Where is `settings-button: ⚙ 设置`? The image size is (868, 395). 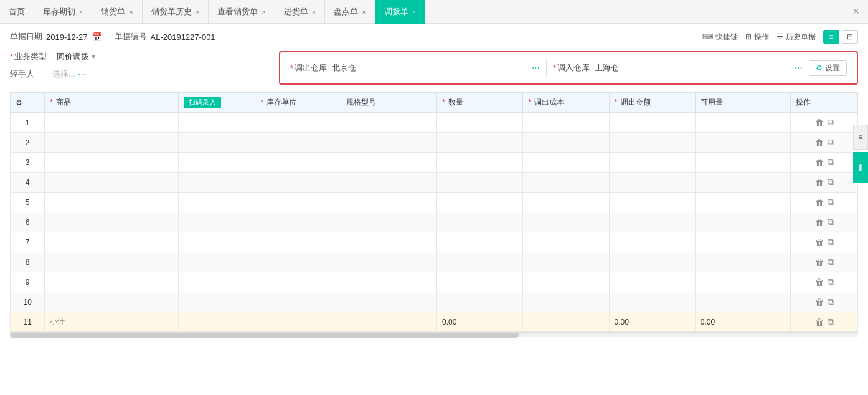
settings-button: ⚙ 设置 is located at coordinates (828, 69).